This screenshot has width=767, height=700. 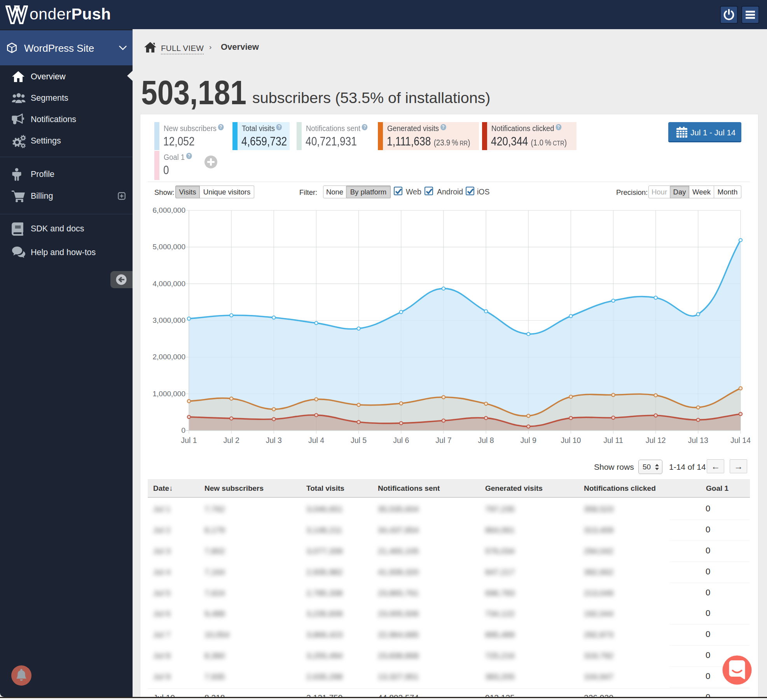 I want to click on svg-text: Jul 10, so click(x=571, y=440).